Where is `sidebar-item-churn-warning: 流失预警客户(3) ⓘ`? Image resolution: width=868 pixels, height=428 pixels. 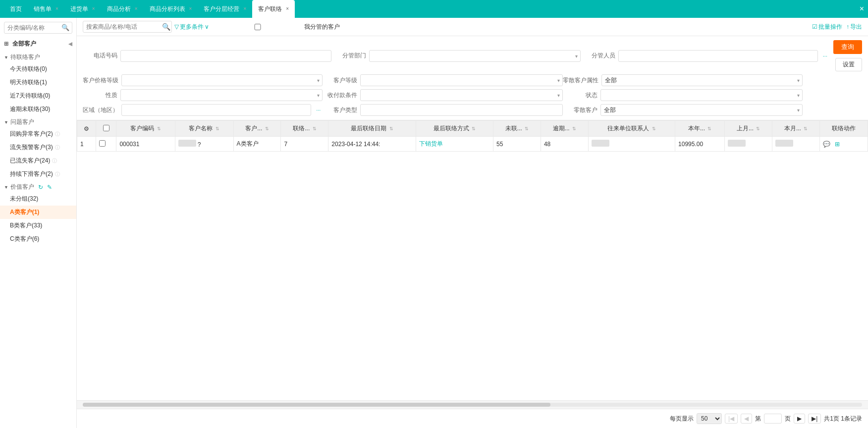 sidebar-item-churn-warning: 流失预警客户(3) ⓘ is located at coordinates (38, 148).